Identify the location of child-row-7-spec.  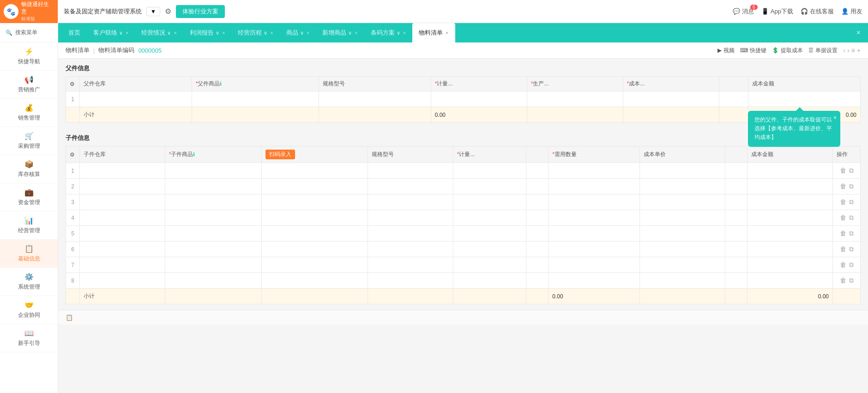
(411, 265).